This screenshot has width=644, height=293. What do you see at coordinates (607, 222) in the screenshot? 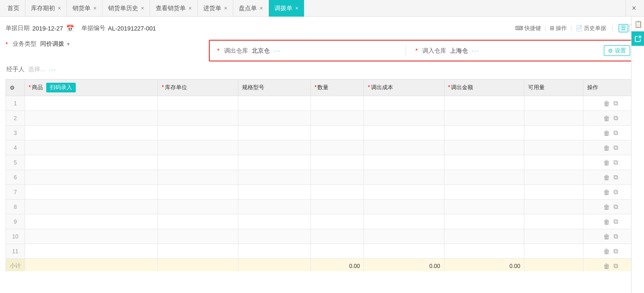
I see `delete-icon-9: 🗑` at bounding box center [607, 222].